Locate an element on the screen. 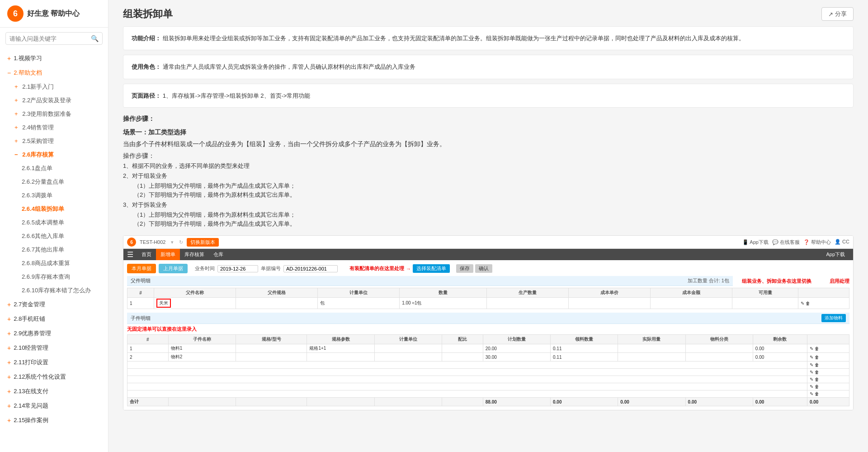 Image resolution: width=868 pixels, height=452 pixels. sim-section-bottom: 子件明细 添加物料 is located at coordinates (488, 319).